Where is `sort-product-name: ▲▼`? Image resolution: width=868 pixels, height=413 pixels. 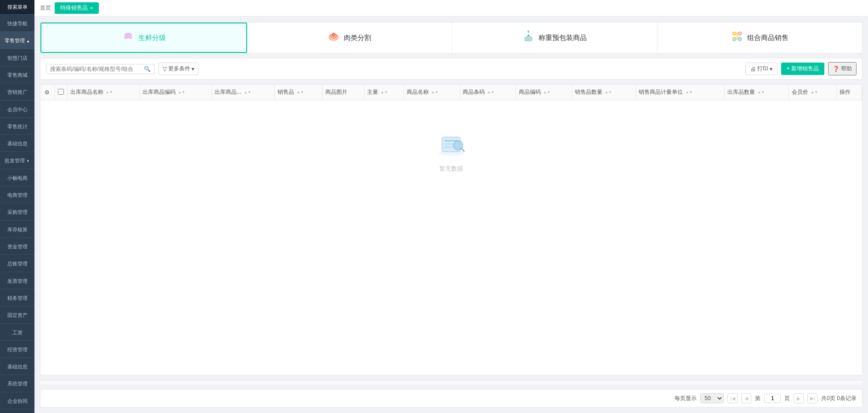 sort-product-name: ▲▼ is located at coordinates (435, 92).